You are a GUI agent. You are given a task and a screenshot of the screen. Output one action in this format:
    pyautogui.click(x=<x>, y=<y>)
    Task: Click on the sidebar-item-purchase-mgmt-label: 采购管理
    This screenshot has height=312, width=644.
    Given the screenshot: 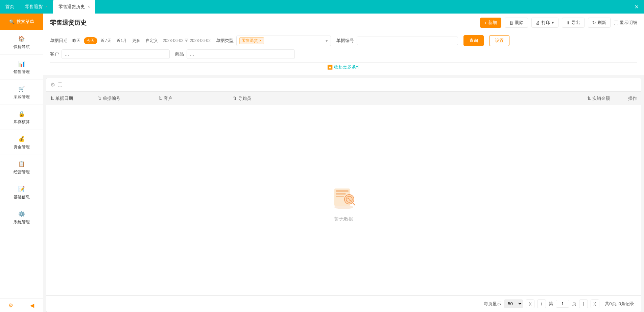 What is the action you would take?
    pyautogui.click(x=22, y=97)
    